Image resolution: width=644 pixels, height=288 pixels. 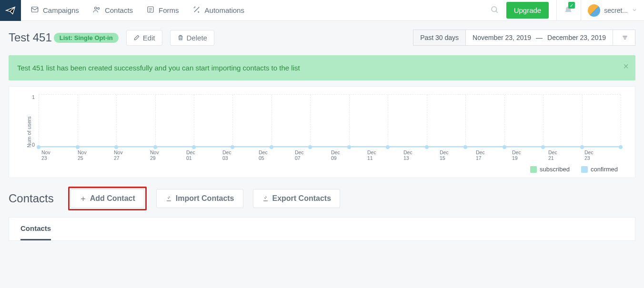 What do you see at coordinates (111, 38) in the screenshot?
I see `title-group: Test 451 List: Single Opt-in Edit Delete` at bounding box center [111, 38].